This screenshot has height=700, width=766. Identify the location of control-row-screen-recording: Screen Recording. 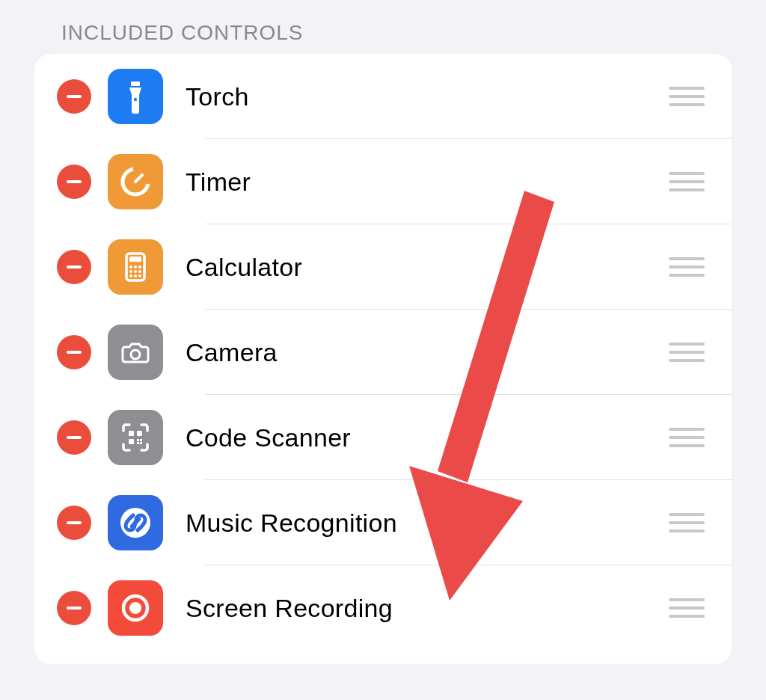
(383, 608).